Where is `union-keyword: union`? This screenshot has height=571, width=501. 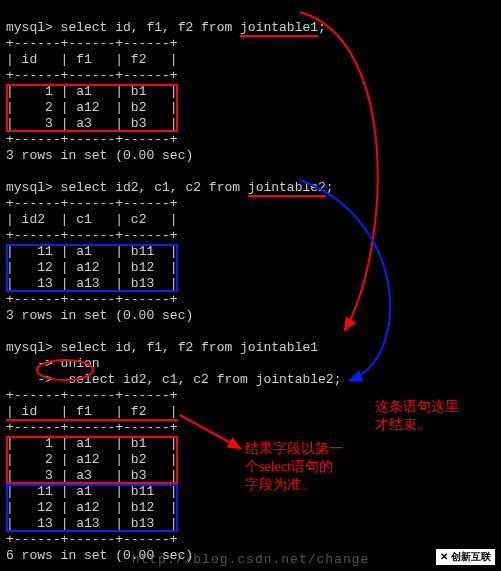
union-keyword: union is located at coordinates (80, 364).